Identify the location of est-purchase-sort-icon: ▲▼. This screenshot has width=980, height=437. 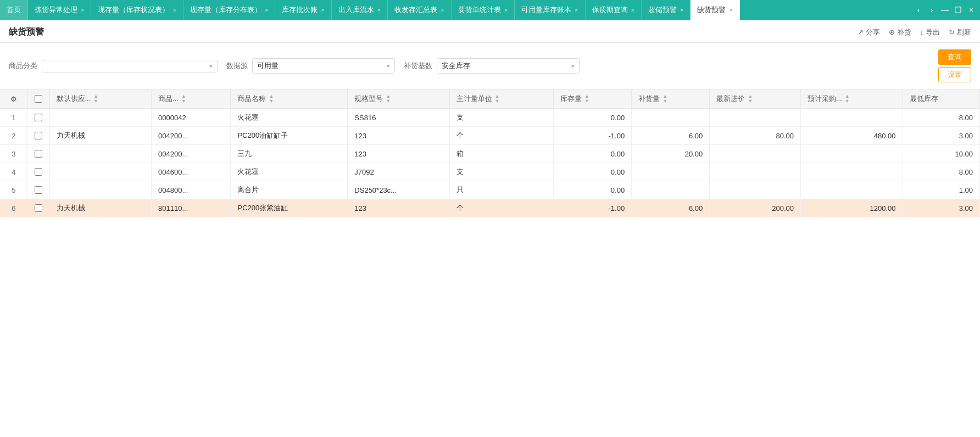
(847, 99).